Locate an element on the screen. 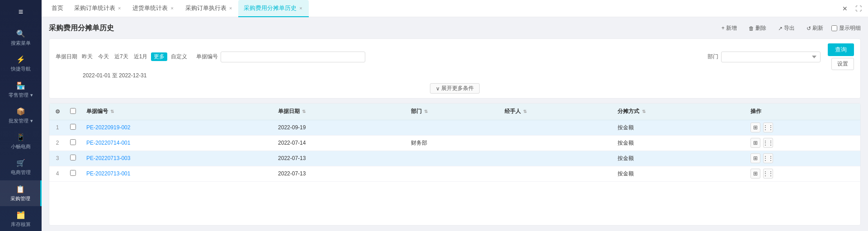  tab-purchase-order-exec: 采购订单执行表× is located at coordinates (209, 9).